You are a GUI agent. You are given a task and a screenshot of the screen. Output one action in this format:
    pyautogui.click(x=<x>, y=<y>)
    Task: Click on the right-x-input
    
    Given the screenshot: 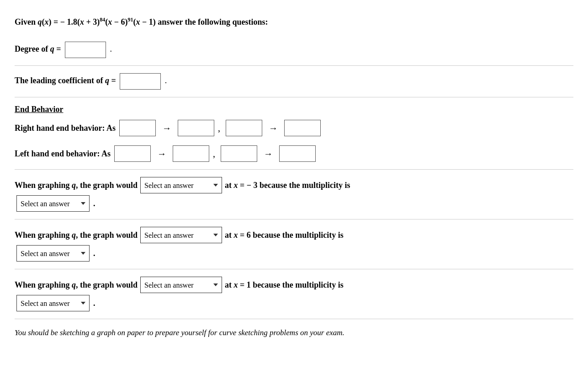 What is the action you would take?
    pyautogui.click(x=138, y=128)
    